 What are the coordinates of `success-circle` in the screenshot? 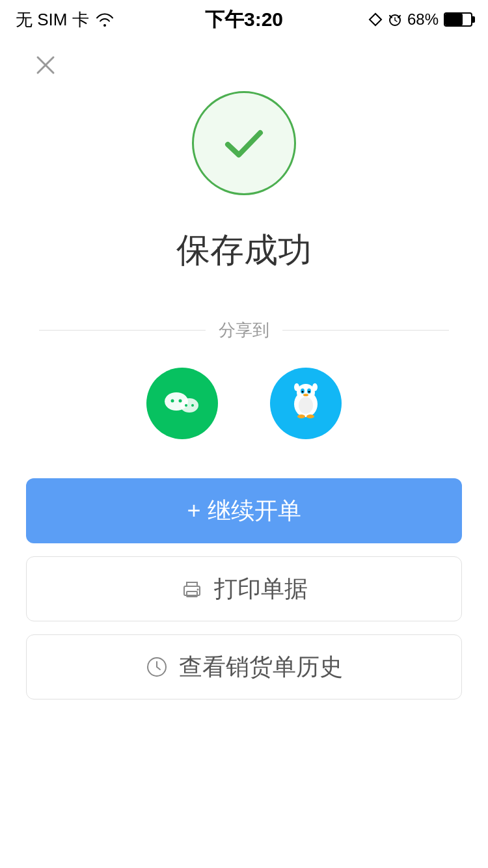 It's located at (244, 143).